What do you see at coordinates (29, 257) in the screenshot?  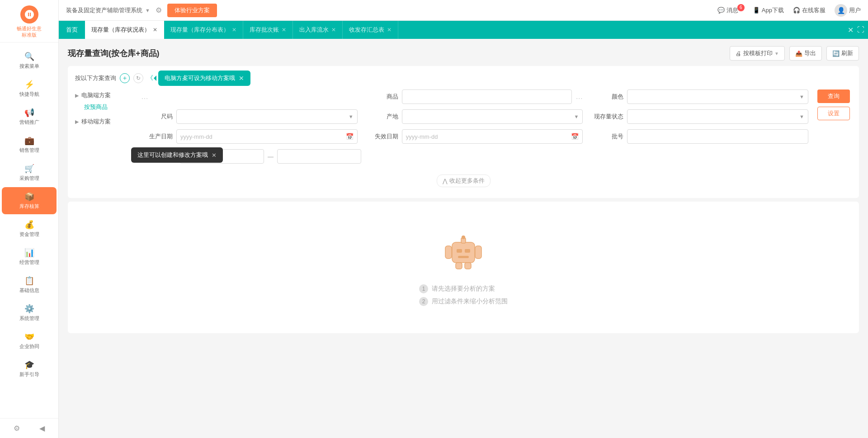 I see `sidebar-item-management: 📊 经营管理` at bounding box center [29, 257].